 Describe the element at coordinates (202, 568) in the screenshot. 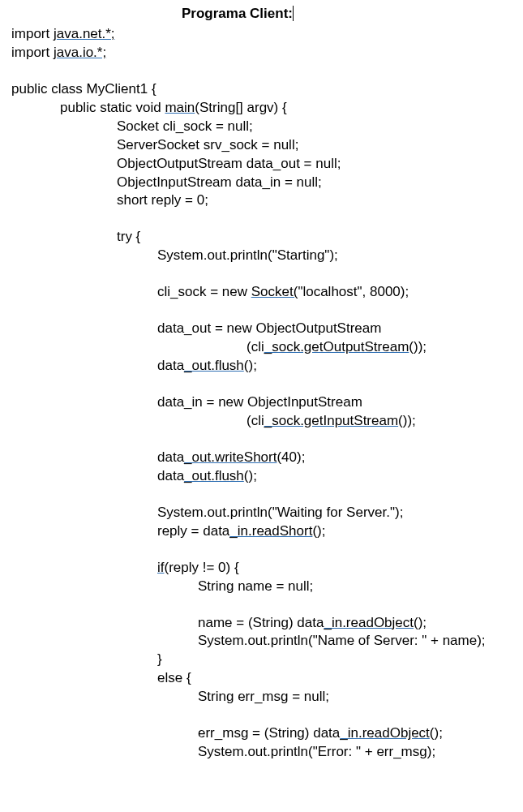

I see `if-condition: (reply != 0) {` at that location.